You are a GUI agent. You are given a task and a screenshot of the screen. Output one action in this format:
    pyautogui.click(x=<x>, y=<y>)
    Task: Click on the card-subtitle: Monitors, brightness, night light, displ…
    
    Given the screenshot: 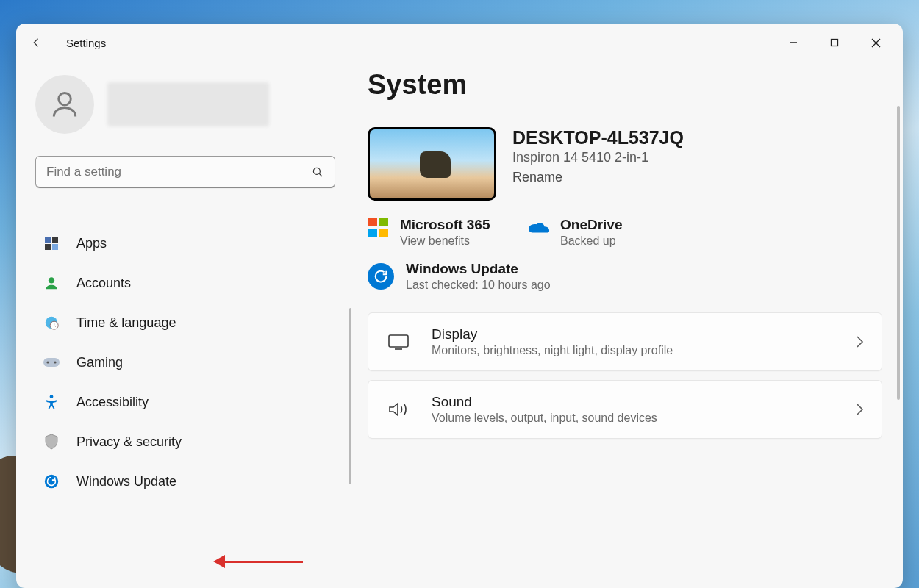 What is the action you would take?
    pyautogui.click(x=552, y=351)
    